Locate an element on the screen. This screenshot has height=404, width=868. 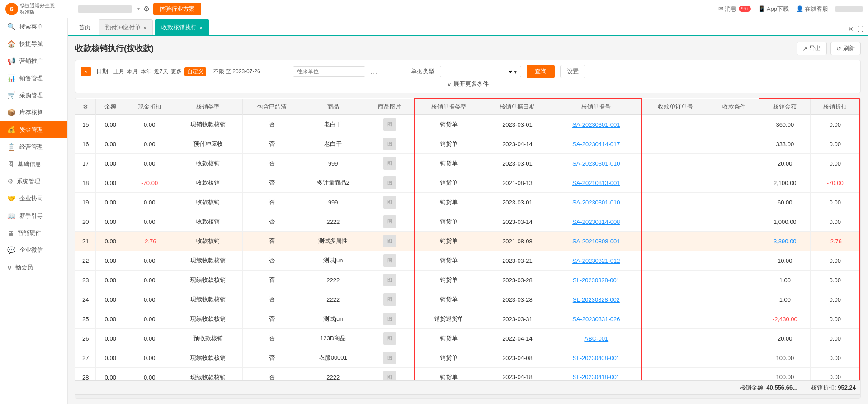
tab-home: 首页 is located at coordinates (85, 28).